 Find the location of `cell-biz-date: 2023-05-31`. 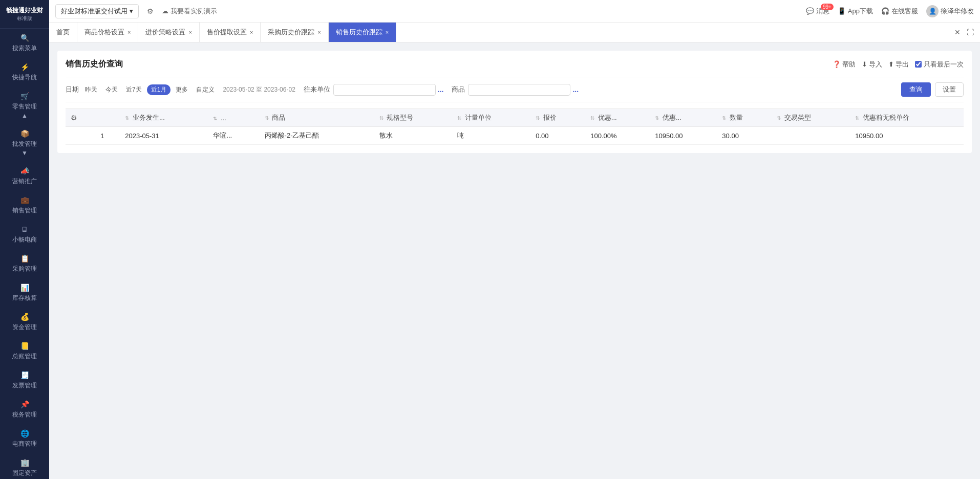

cell-biz-date: 2023-05-31 is located at coordinates (164, 136).